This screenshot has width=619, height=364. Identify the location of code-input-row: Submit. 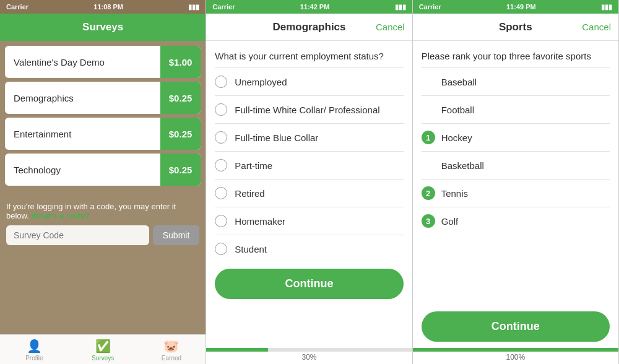
(103, 235).